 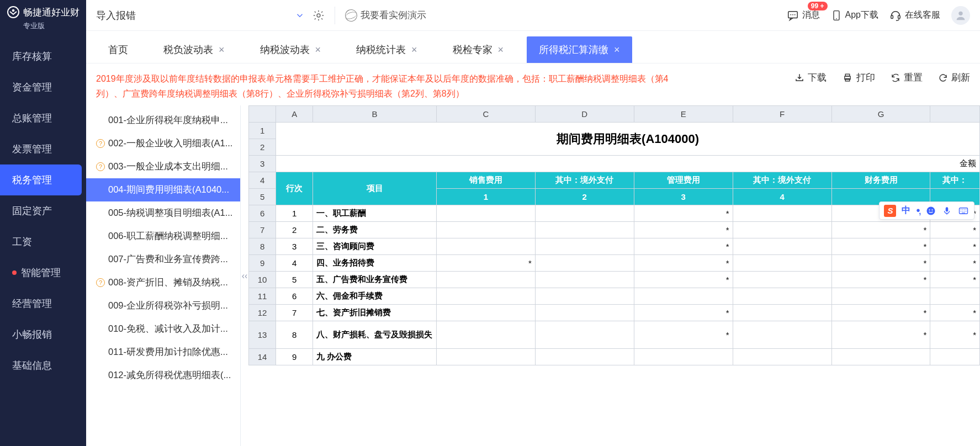 I want to click on row-header-9: 9, so click(x=263, y=263).